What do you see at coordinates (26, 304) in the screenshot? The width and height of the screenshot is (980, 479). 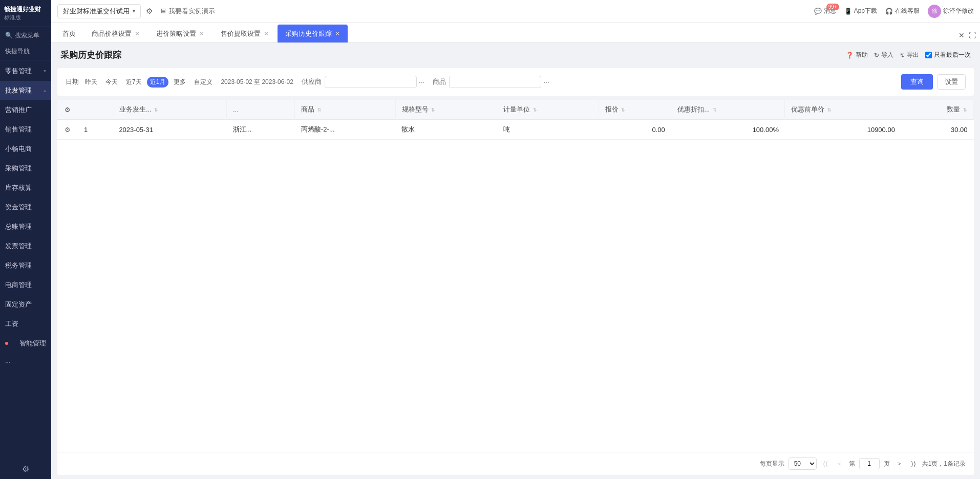 I see `sidebar-item-fixed-assets: 固定资产` at bounding box center [26, 304].